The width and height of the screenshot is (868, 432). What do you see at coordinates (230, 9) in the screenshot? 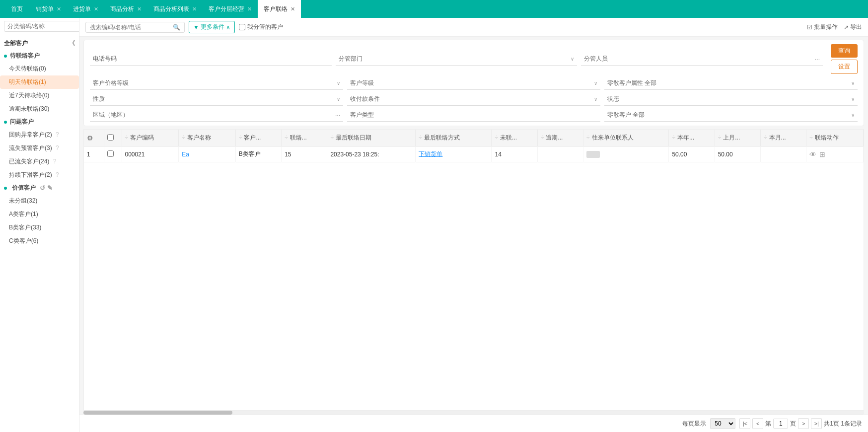
I see `nav-customer-layer: 客户分层经营 ✕` at bounding box center [230, 9].